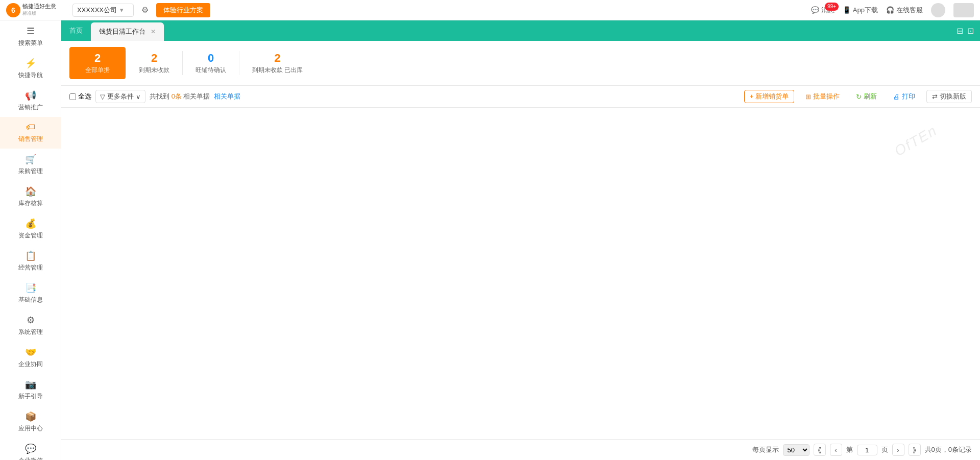  What do you see at coordinates (521, 63) in the screenshot?
I see `summary-cards: 2 全部单据 2 到期未收款 0 旺铺待确认 2 到期未收款 已出库` at bounding box center [521, 63].